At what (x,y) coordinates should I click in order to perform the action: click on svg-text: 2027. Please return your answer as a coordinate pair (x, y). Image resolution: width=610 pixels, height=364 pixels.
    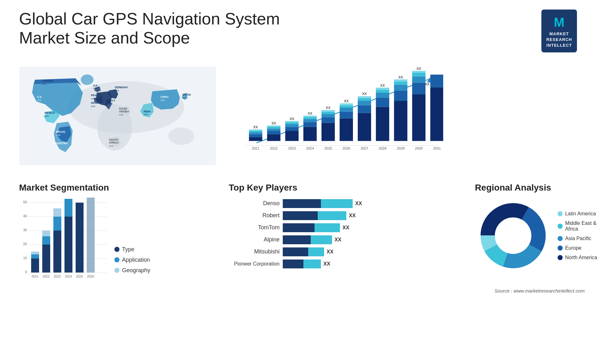
    Looking at the image, I should click on (364, 148).